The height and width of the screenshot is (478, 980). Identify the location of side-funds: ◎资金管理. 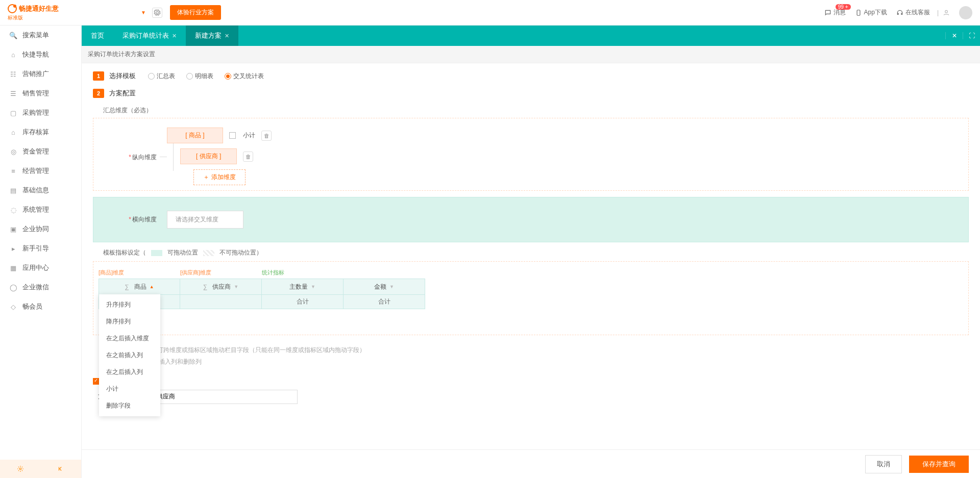
(41, 152).